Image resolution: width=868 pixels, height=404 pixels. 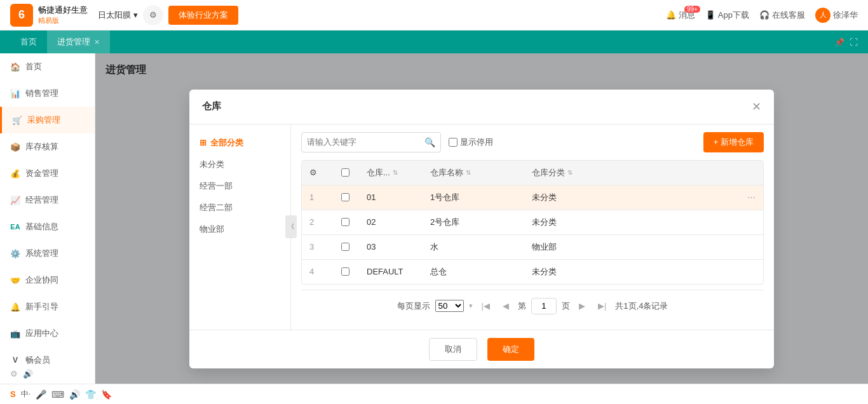 What do you see at coordinates (28, 374) in the screenshot?
I see `sidebar-audio-icon: 🔊` at bounding box center [28, 374].